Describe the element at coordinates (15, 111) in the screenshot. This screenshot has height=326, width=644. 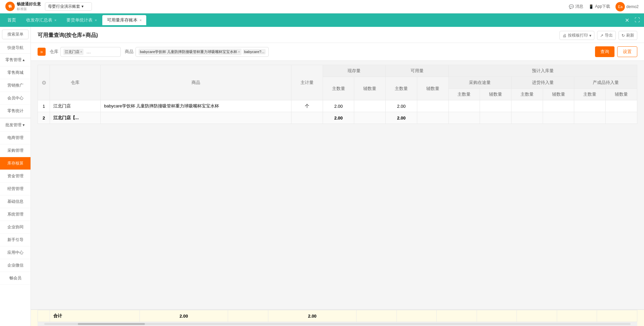
I see `sidebar-item-retail-stats: 零售统计` at that location.